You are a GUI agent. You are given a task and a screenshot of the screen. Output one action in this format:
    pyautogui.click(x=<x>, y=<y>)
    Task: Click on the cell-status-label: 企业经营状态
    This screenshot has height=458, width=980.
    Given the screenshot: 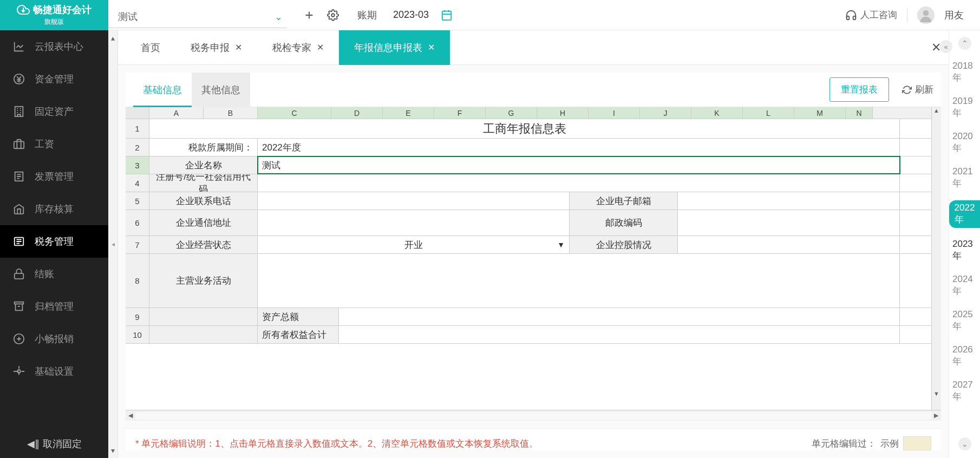 What is the action you would take?
    pyautogui.click(x=204, y=245)
    